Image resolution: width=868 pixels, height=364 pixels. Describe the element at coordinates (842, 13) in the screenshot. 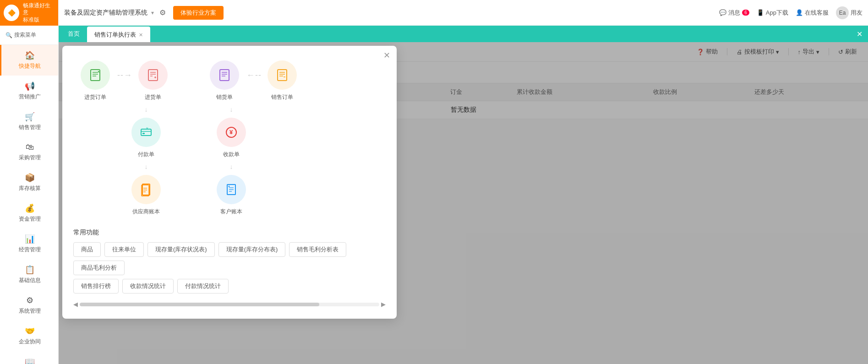

I see `avatar: Ea` at that location.